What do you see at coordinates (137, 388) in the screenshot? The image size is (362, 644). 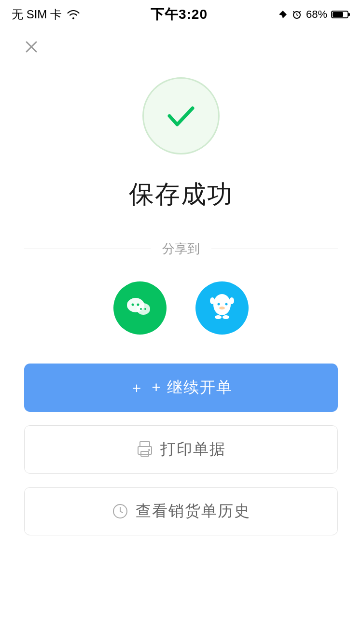 I see `plus-icon: ＋` at bounding box center [137, 388].